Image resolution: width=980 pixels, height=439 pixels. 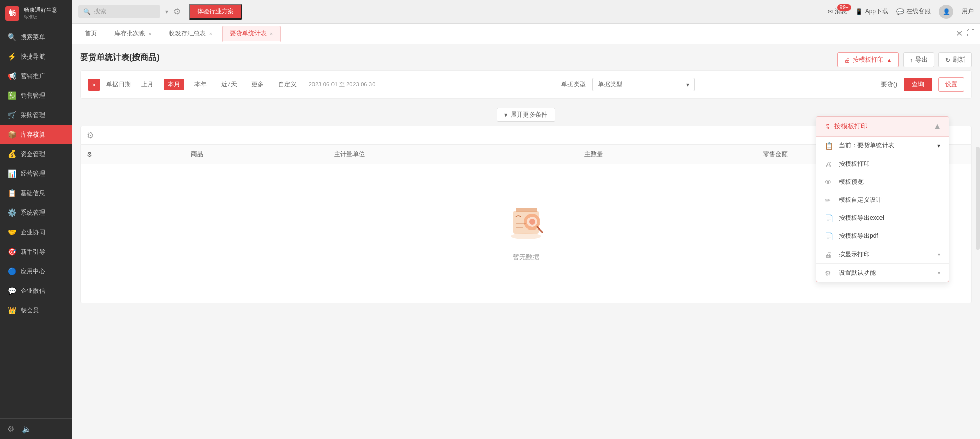 I want to click on sidebar-item-search: 🔍搜索菜单, so click(x=36, y=37).